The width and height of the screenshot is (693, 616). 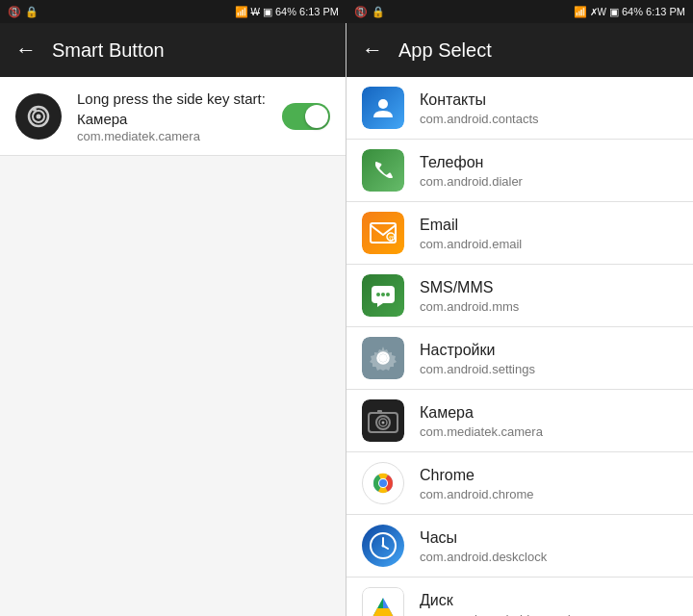 What do you see at coordinates (520, 50) in the screenshot?
I see `right-top-bar: ← App Select` at bounding box center [520, 50].